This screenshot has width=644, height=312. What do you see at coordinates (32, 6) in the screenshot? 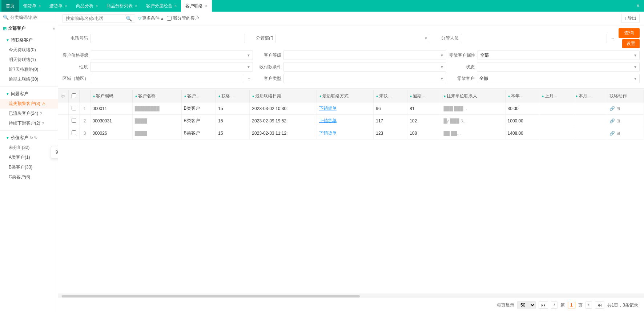
I see `nav-tab-sales: 销货单 ×` at bounding box center [32, 6].